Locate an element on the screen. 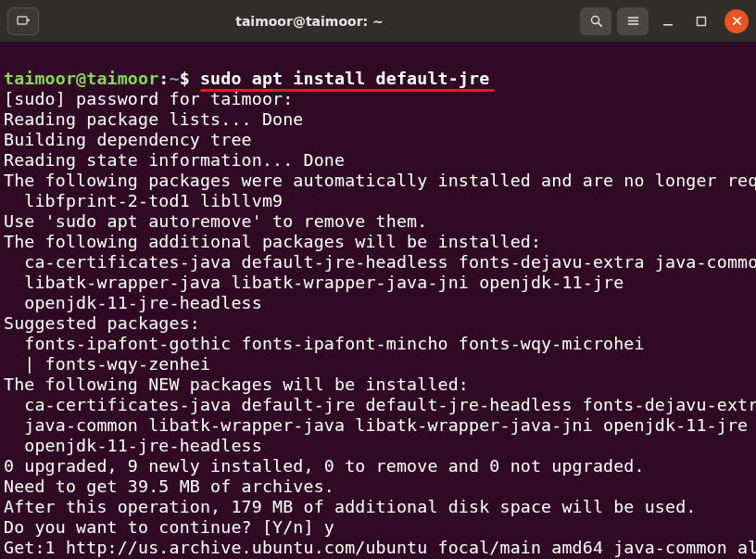  output-line: libatk-wrapper-java libatk-wrapper-java-… is located at coordinates (313, 282).